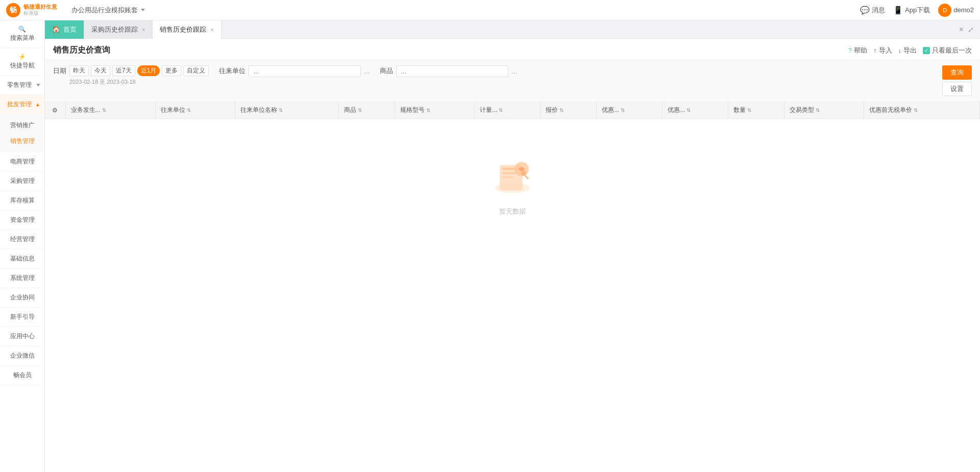 This screenshot has height=472, width=980. I want to click on sidebar-item-wholesale: 批发管理 ▲, so click(22, 105).